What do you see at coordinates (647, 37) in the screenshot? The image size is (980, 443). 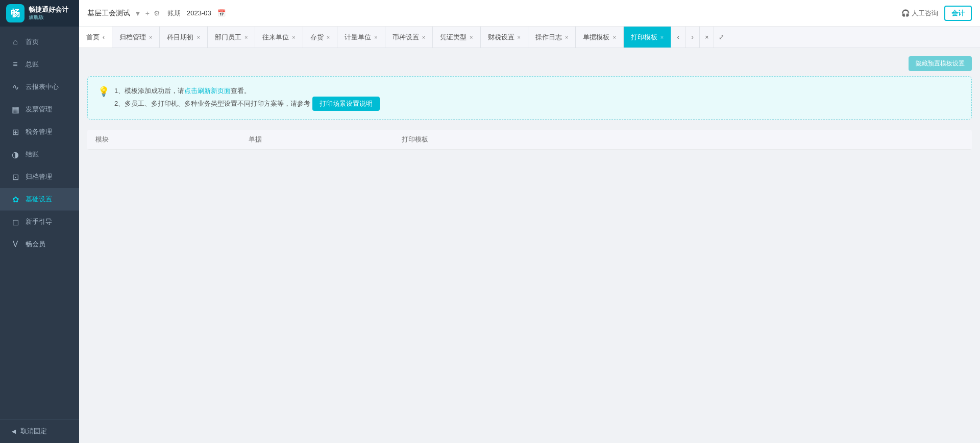 I see `tab-print-template: 打印模板×` at bounding box center [647, 37].